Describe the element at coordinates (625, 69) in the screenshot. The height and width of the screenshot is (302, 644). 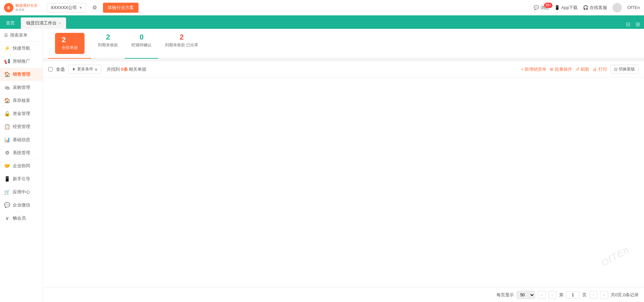
I see `switch-version-button: ⊡ 切换新版` at that location.